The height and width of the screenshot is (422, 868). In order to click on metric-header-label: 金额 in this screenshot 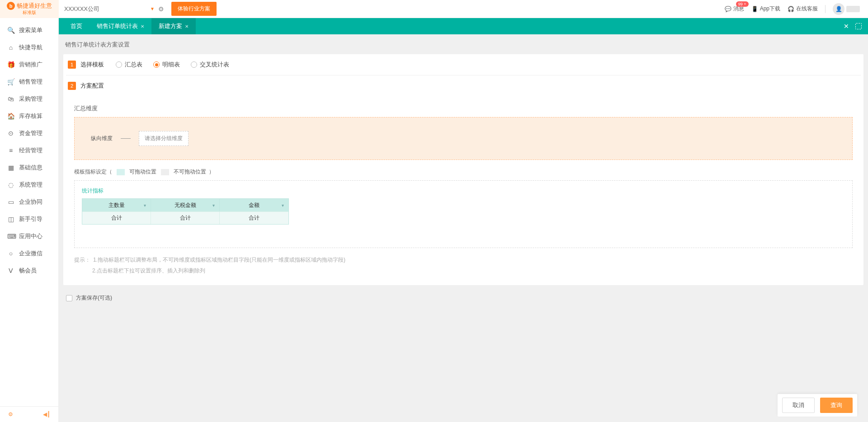, I will do `click(254, 205)`.